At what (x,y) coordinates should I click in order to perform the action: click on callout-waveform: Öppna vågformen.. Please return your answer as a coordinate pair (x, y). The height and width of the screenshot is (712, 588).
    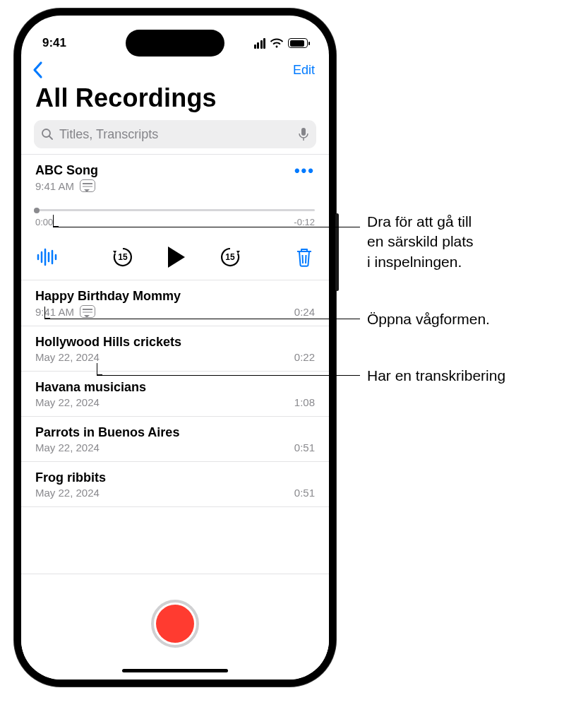
    Looking at the image, I should click on (428, 319).